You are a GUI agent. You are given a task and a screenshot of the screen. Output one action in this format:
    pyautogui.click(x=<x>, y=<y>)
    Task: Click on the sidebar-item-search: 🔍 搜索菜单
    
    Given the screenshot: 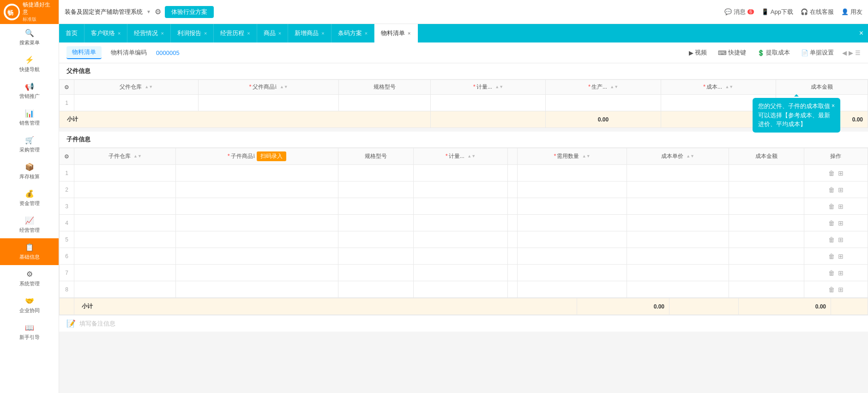 What is the action you would take?
    pyautogui.click(x=30, y=37)
    